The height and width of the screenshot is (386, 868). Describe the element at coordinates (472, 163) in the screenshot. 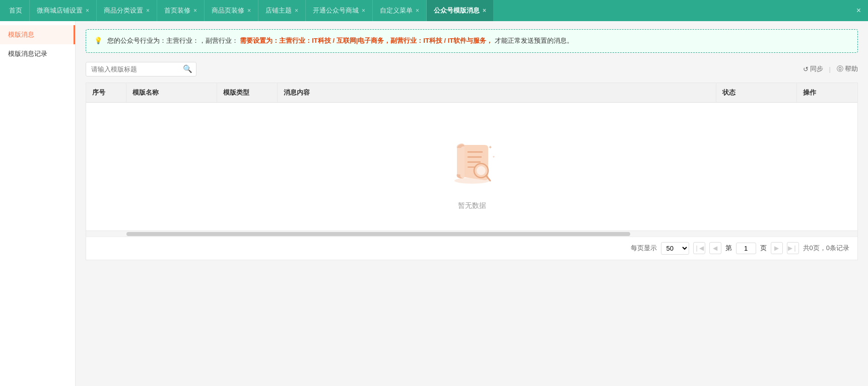

I see `empty-illustration: ✦ ✦` at that location.